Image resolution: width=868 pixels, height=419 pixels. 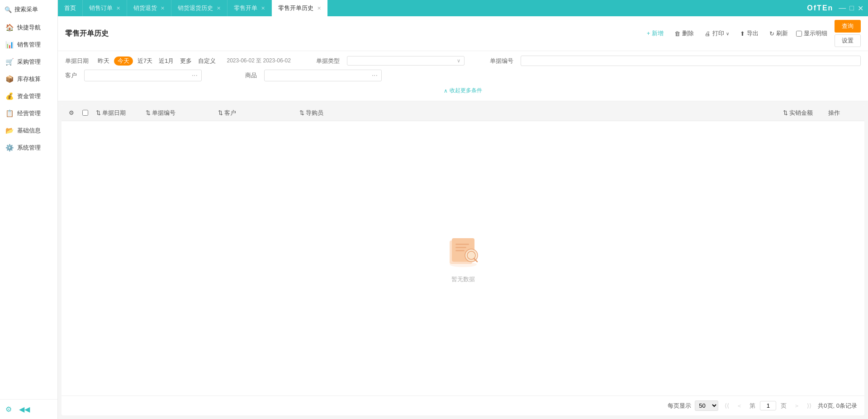 What do you see at coordinates (194, 75) in the screenshot?
I see `customer-dots-icon: ···` at bounding box center [194, 75].